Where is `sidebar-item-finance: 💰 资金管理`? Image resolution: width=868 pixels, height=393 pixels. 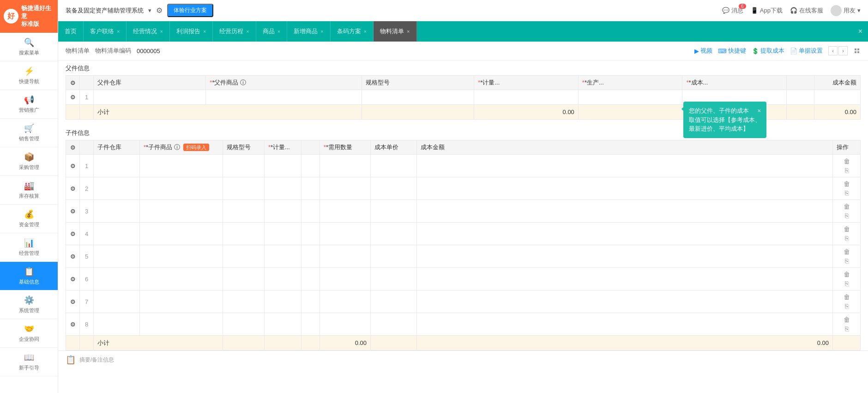
sidebar-item-finance: 💰 资金管理 is located at coordinates (29, 219).